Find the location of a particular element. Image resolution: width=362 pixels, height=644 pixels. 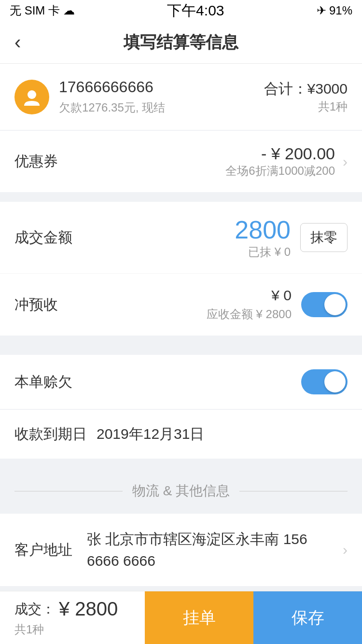

coupon-right: - ¥ 200.00 全场6折满1000减200 › is located at coordinates (287, 161).